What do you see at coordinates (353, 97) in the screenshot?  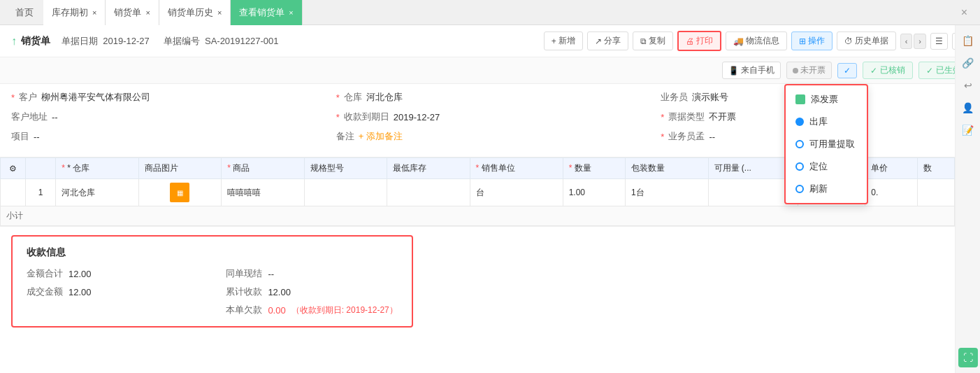 I see `warehouse-label: 仓库` at bounding box center [353, 97].